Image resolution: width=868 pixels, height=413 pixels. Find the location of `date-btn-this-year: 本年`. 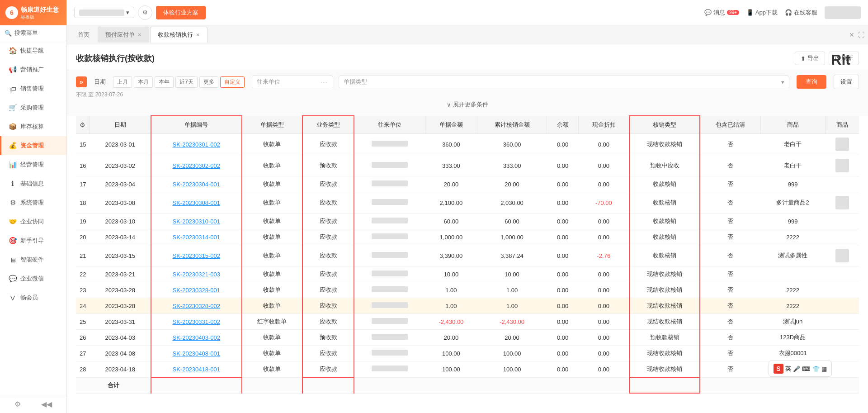

date-btn-this-year: 本年 is located at coordinates (164, 82).